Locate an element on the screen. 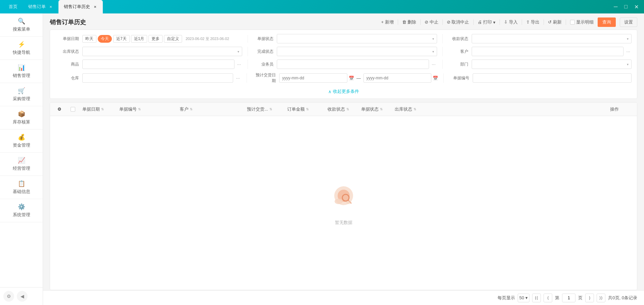 This screenshot has height=305, width=644. print-button: 🖨 打印 ▾ is located at coordinates (487, 22).